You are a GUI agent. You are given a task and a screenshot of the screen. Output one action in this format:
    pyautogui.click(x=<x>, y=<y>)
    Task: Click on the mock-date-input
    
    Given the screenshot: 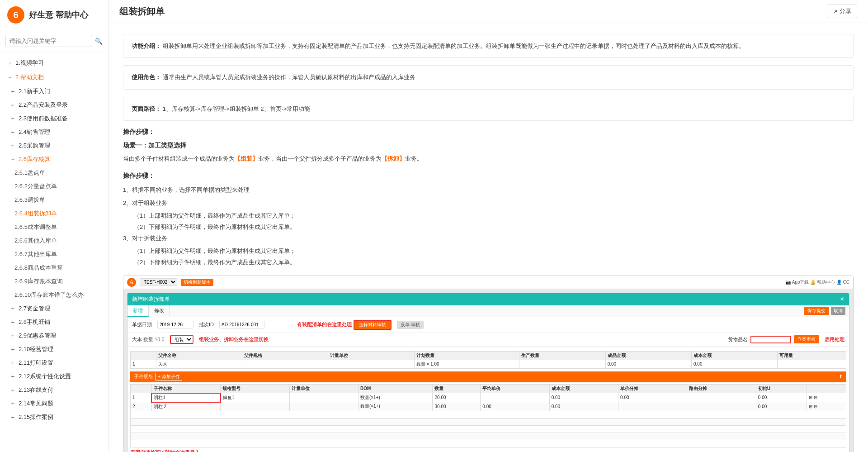 What is the action you would take?
    pyautogui.click(x=175, y=325)
    